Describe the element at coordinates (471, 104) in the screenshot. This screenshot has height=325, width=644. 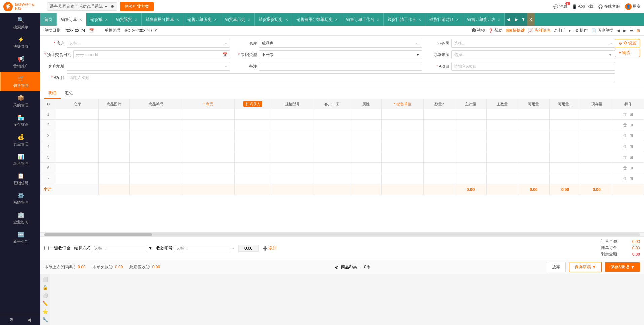
I see `th-main-unit: 主计量` at that location.